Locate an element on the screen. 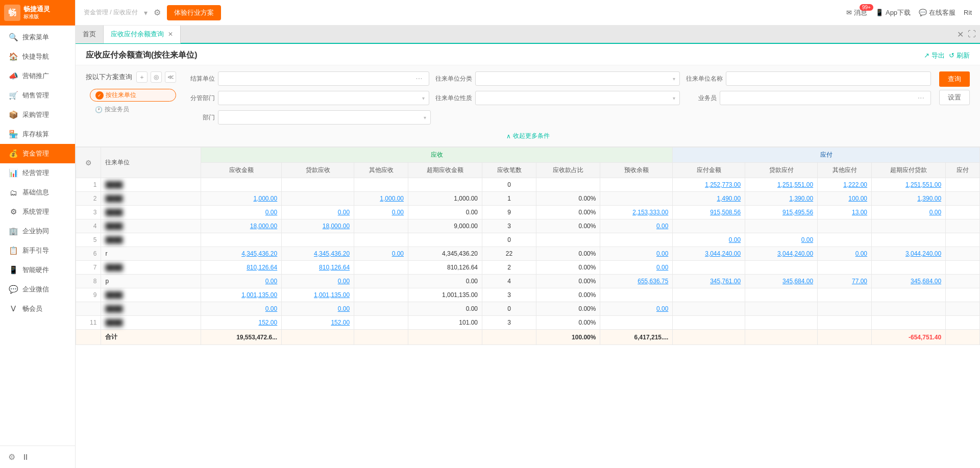 Image resolution: width=980 pixels, height=468 pixels. scheme-by-unit-button: ✓ 按往来单位 is located at coordinates (133, 95).